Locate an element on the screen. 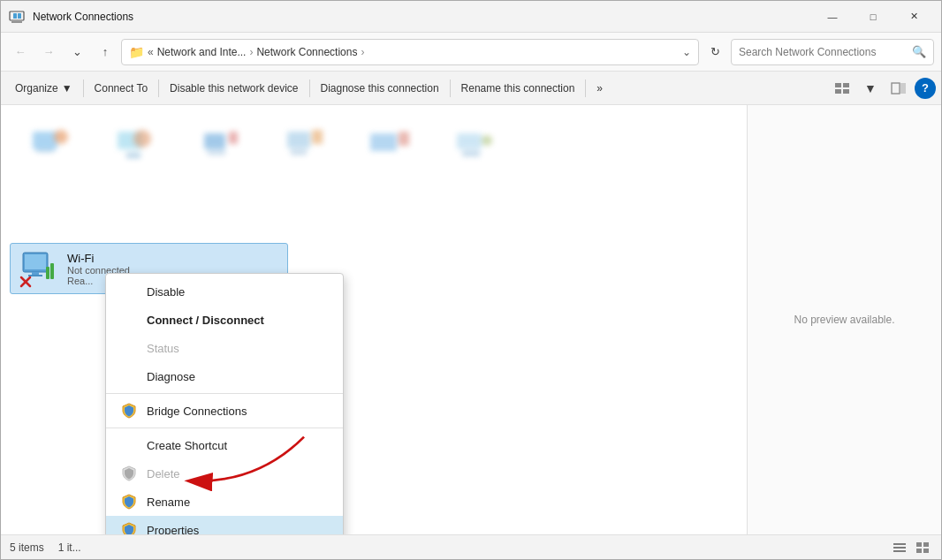 The width and height of the screenshot is (942, 560). search-input is located at coordinates (823, 52).